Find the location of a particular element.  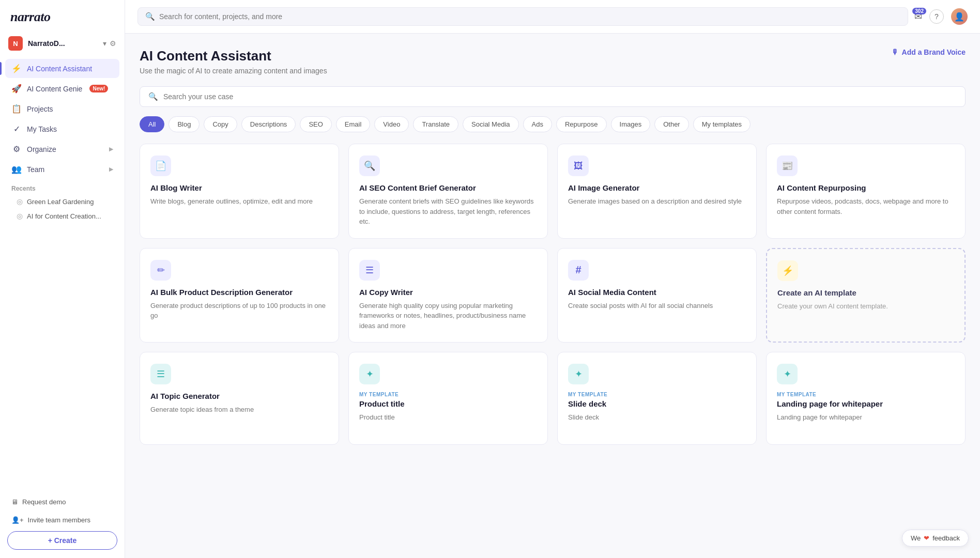

filter-tab-all: All is located at coordinates (152, 124).